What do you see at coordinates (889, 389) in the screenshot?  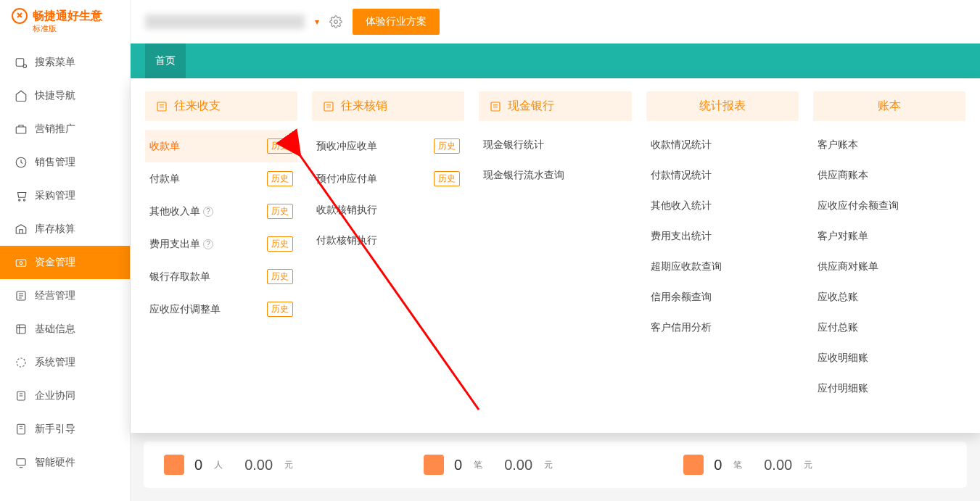 I see `mega-item: 应付明细账` at bounding box center [889, 389].